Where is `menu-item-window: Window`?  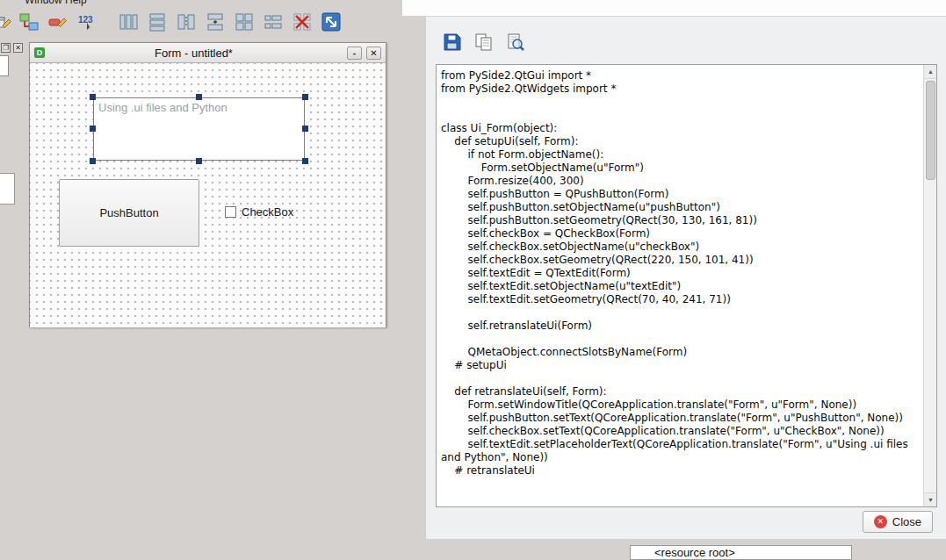 menu-item-window: Window is located at coordinates (44, 4).